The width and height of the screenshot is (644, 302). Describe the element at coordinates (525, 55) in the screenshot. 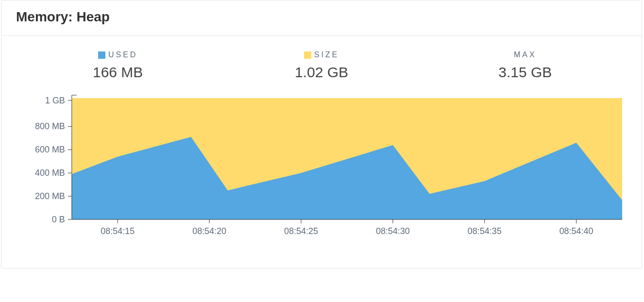

I see `legend-label-text-max: MAX` at that location.